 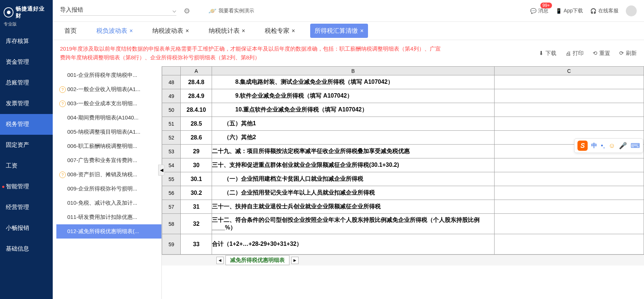 What do you see at coordinates (109, 118) in the screenshot?
I see `form-item-3: 004-期间费用明细表(A1040...` at bounding box center [109, 118].